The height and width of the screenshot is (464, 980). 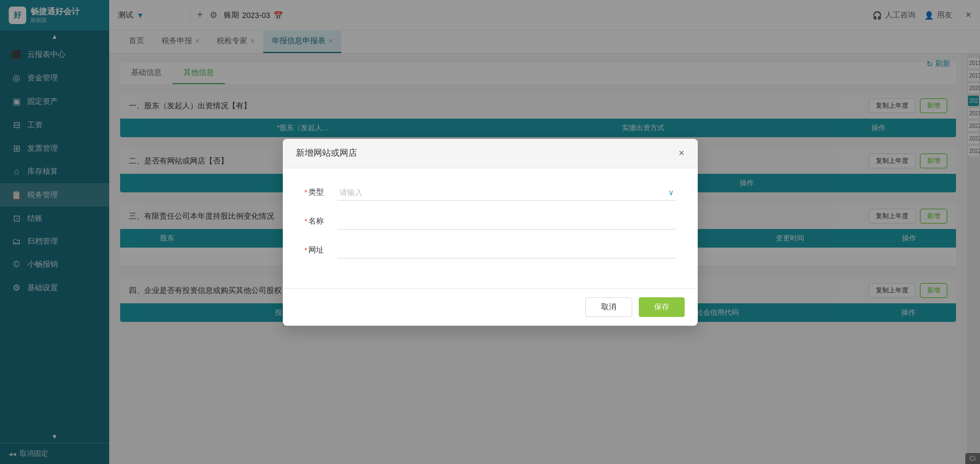 I want to click on dialog-footer: 取消 保存, so click(x=490, y=307).